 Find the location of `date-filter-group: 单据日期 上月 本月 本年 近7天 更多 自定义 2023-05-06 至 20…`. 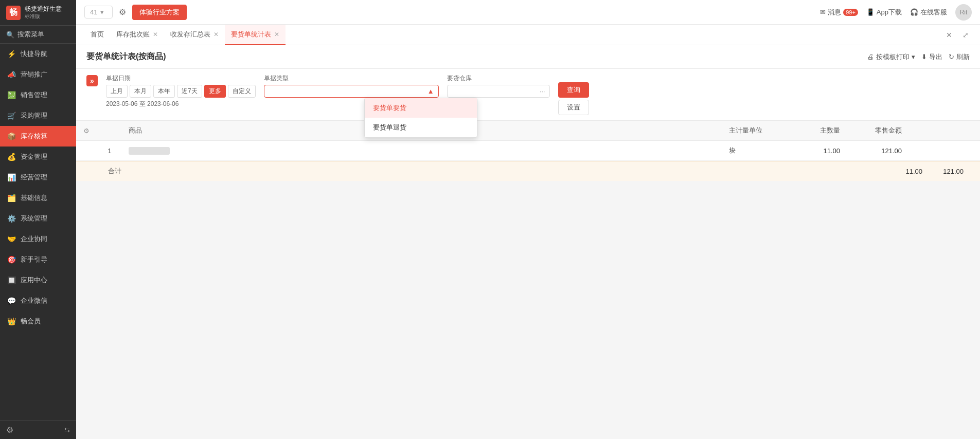

date-filter-group: 单据日期 上月 本月 本年 近7天 更多 自定义 2023-05-06 至 20… is located at coordinates (181, 92).